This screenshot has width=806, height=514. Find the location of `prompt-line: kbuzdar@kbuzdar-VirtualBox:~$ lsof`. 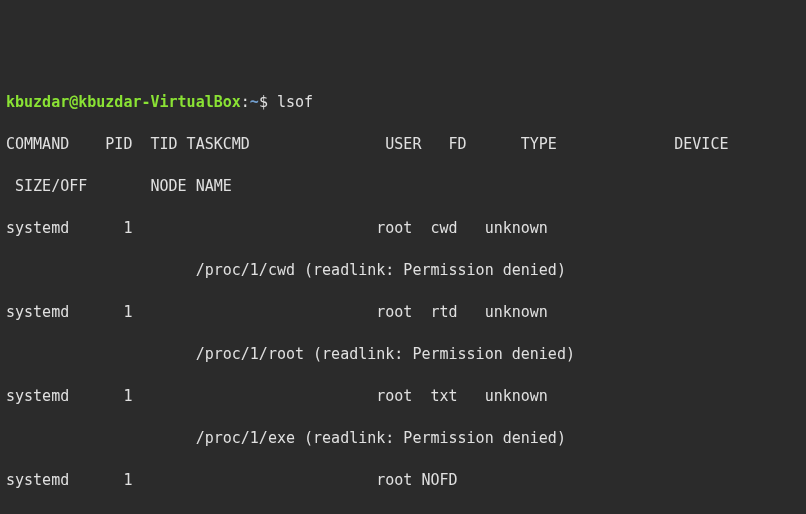

prompt-line: kbuzdar@kbuzdar-VirtualBox:~$ lsof is located at coordinates (403, 102).